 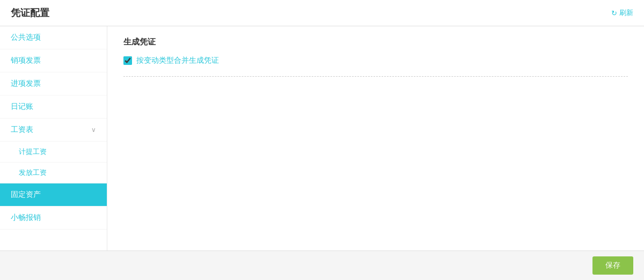 What do you see at coordinates (22, 106) in the screenshot?
I see `sidebar-item-label: 日记账` at bounding box center [22, 106].